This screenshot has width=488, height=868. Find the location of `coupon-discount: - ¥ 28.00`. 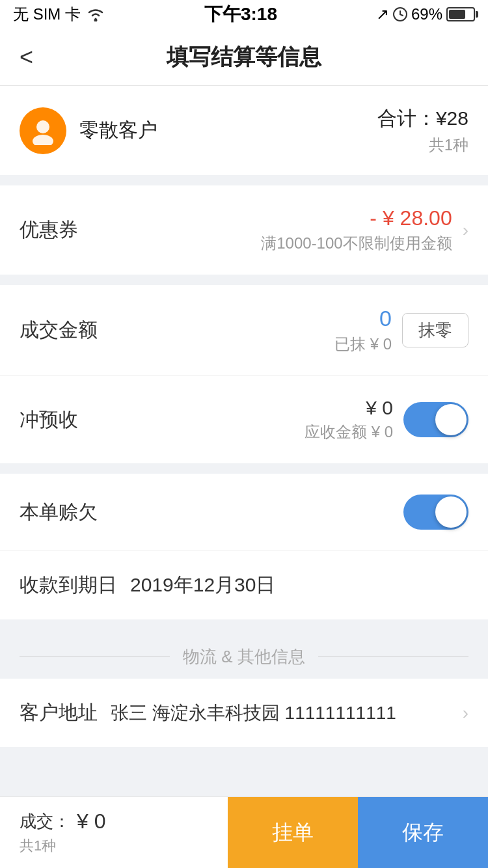

coupon-discount: - ¥ 28.00 is located at coordinates (357, 219).